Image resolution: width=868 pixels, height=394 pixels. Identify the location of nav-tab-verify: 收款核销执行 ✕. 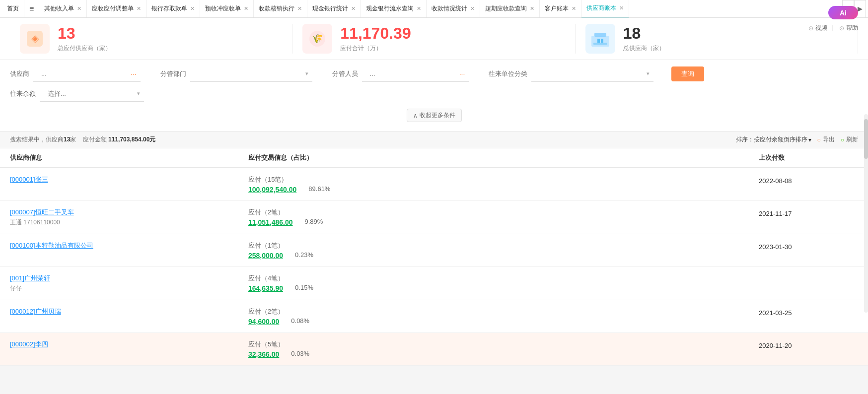
(281, 9).